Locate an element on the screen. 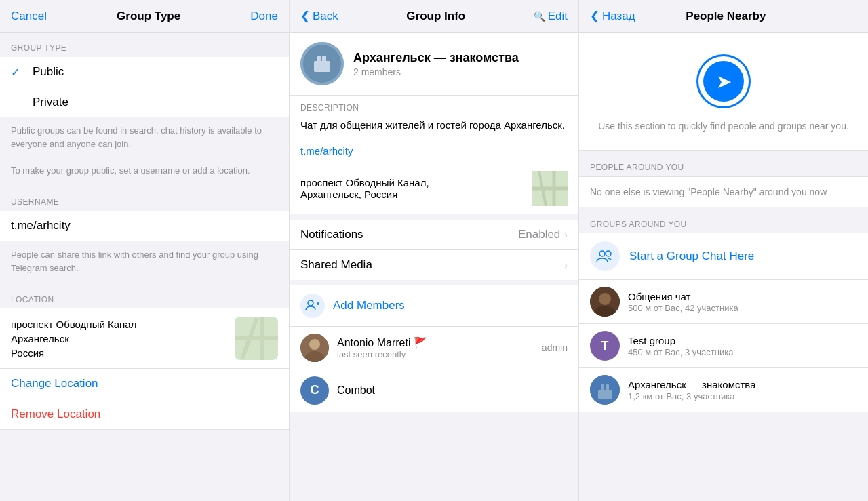  description-label: DESCRIPTION is located at coordinates (434, 106).